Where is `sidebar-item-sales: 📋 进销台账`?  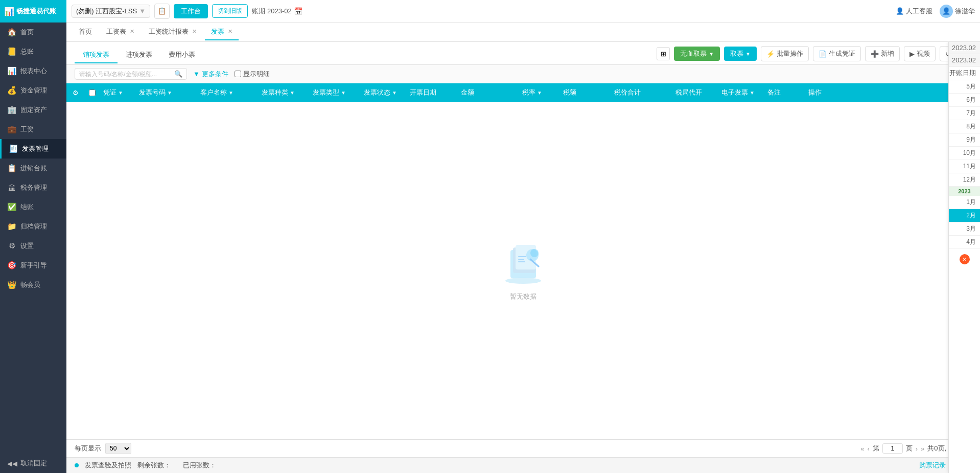
sidebar-item-sales: 📋 进销台账 is located at coordinates (33, 168).